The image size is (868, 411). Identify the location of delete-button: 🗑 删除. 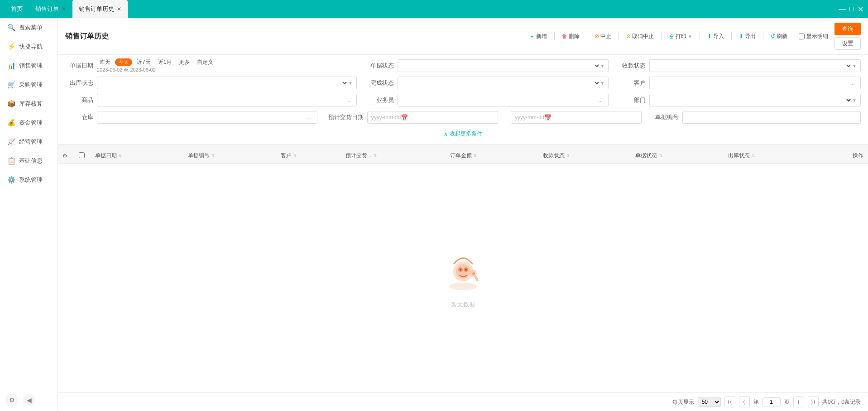
(571, 36).